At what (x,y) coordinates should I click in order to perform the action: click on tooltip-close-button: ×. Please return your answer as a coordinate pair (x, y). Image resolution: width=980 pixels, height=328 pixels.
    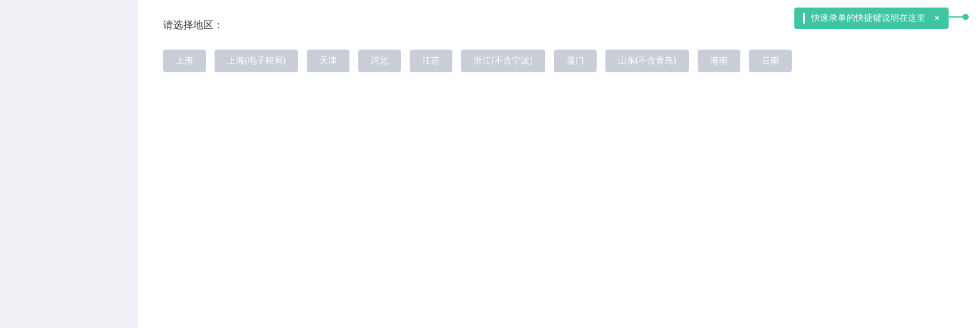
    Looking at the image, I should click on (937, 18).